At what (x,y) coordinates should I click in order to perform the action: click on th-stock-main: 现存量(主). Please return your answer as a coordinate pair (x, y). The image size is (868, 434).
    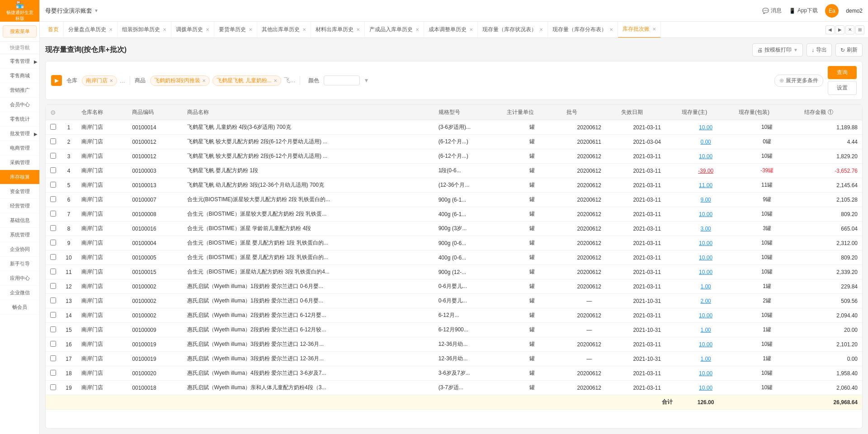
    Looking at the image, I should click on (706, 113).